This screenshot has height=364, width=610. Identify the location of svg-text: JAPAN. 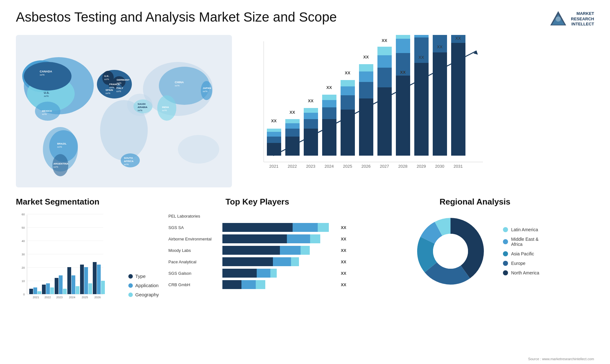
(207, 88).